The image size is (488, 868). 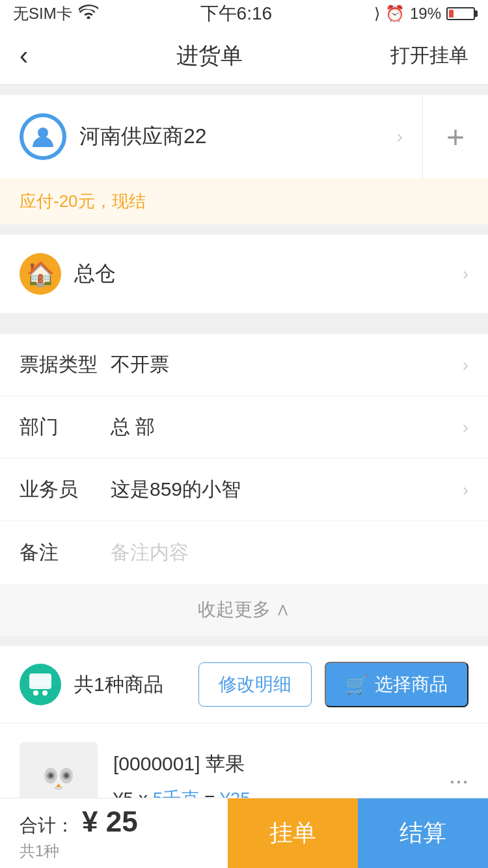 What do you see at coordinates (466, 365) in the screenshot?
I see `invoice-chevron-icon: ›` at bounding box center [466, 365].